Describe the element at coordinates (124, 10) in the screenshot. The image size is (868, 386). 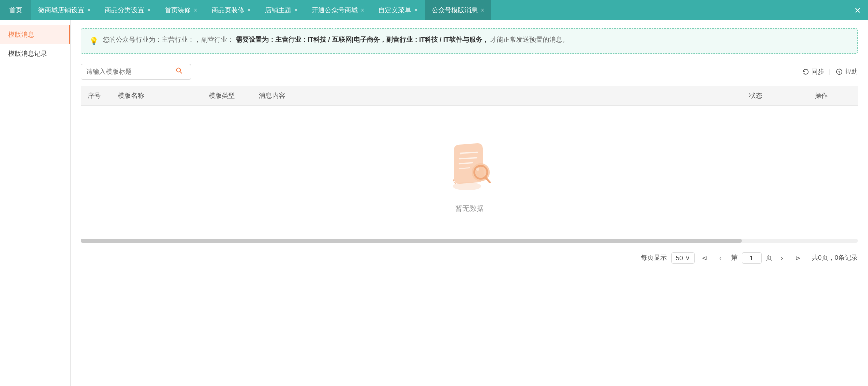
I see `tab-category-settings-label: 商品分类设置` at that location.